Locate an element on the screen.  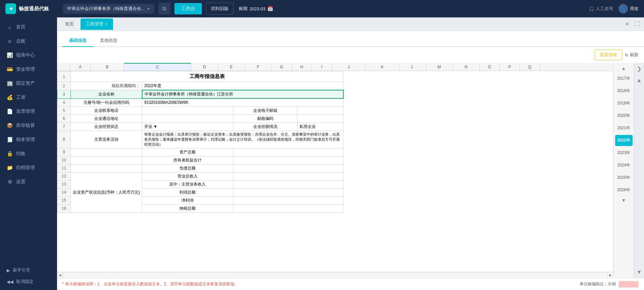
scroll-left-icon: ◀ is located at coordinates (60, 275).